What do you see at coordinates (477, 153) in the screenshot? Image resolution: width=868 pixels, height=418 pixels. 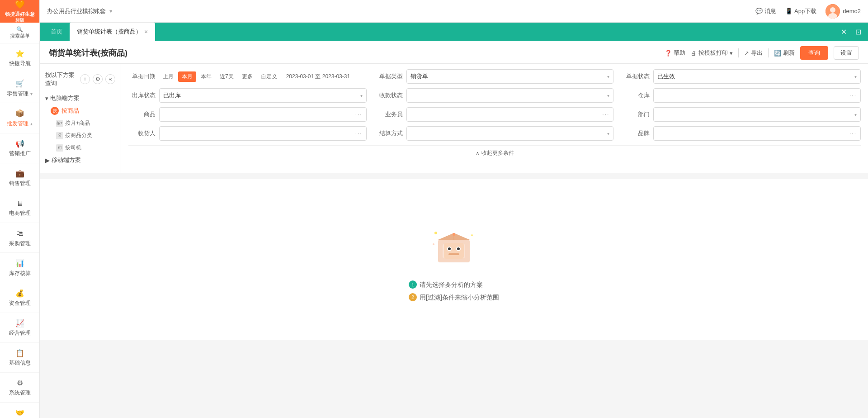 I see `collapse-arrow-icon: ∧` at bounding box center [477, 153].